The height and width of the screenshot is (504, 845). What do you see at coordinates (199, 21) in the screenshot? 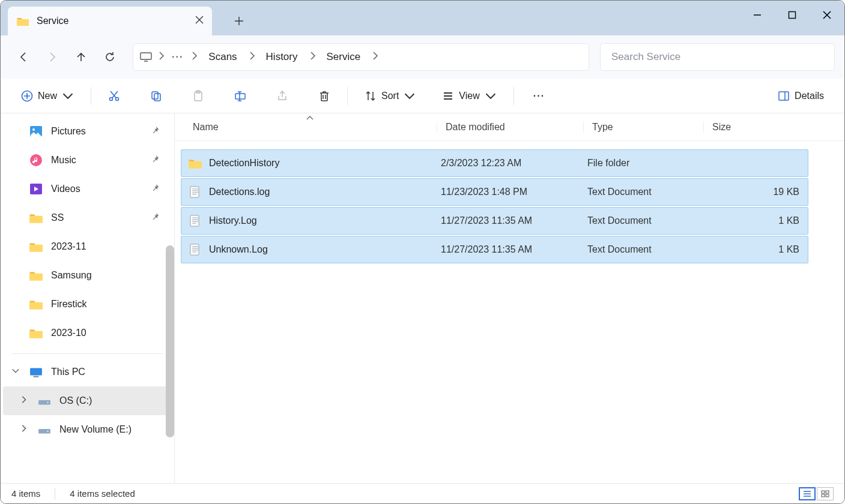
I see `close-tab-icon` at bounding box center [199, 21].